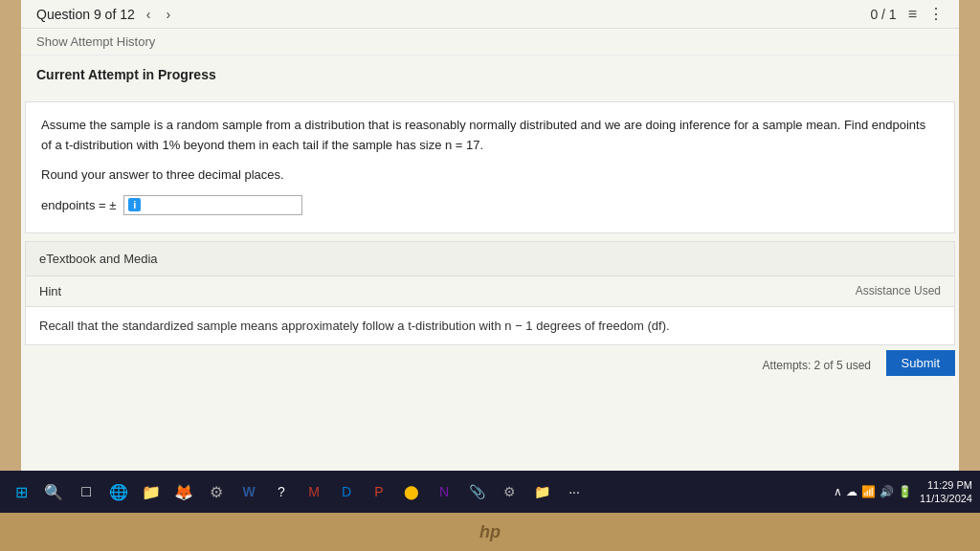 This screenshot has width=980, height=551. Describe the element at coordinates (946, 485) in the screenshot. I see `time-display: 11:29 PM` at that location.